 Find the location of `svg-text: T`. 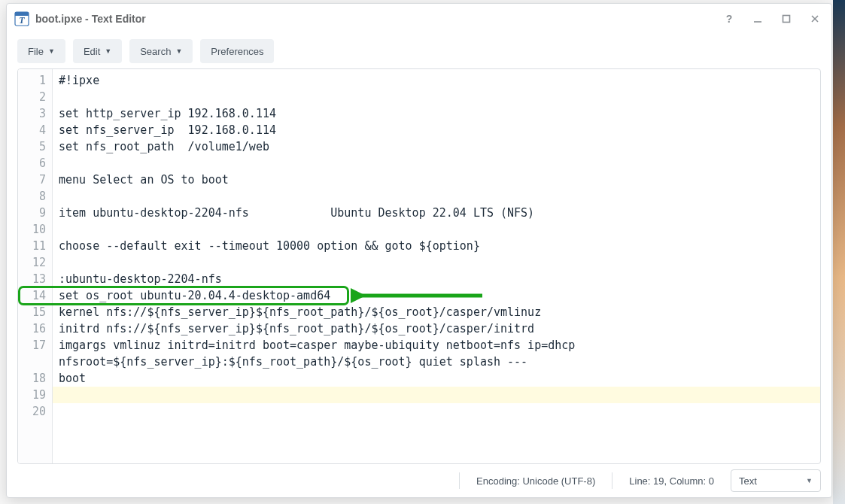

svg-text: T is located at coordinates (22, 20).